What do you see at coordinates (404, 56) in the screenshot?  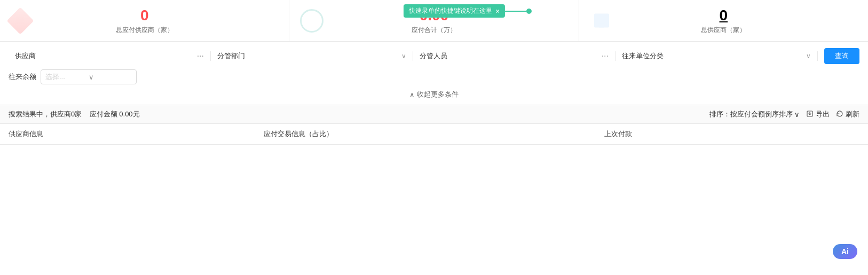 I see `department-arrow-icon: ∨` at bounding box center [404, 56].